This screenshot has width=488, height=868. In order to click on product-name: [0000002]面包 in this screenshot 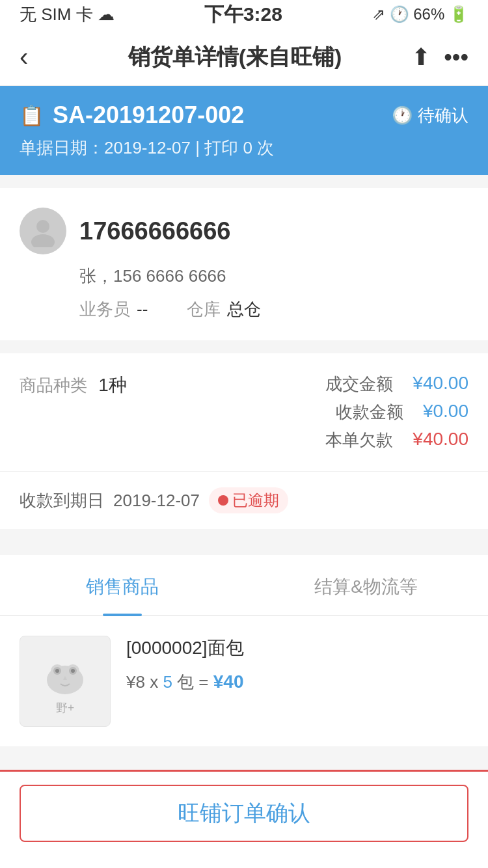, I will do `click(297, 648)`.